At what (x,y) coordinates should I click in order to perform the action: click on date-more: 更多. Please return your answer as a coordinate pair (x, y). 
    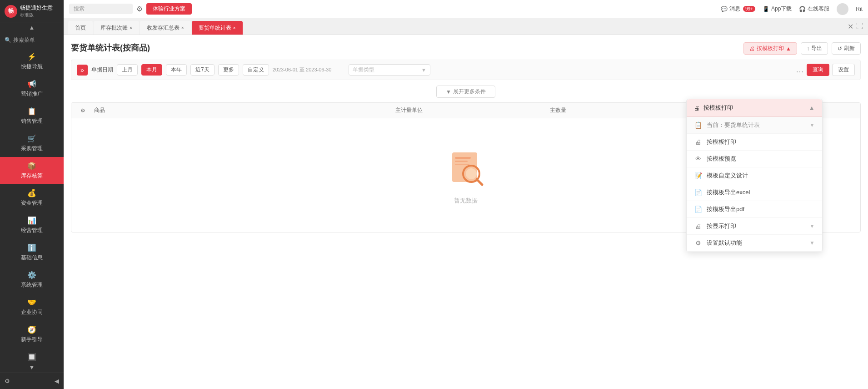
    Looking at the image, I should click on (229, 70).